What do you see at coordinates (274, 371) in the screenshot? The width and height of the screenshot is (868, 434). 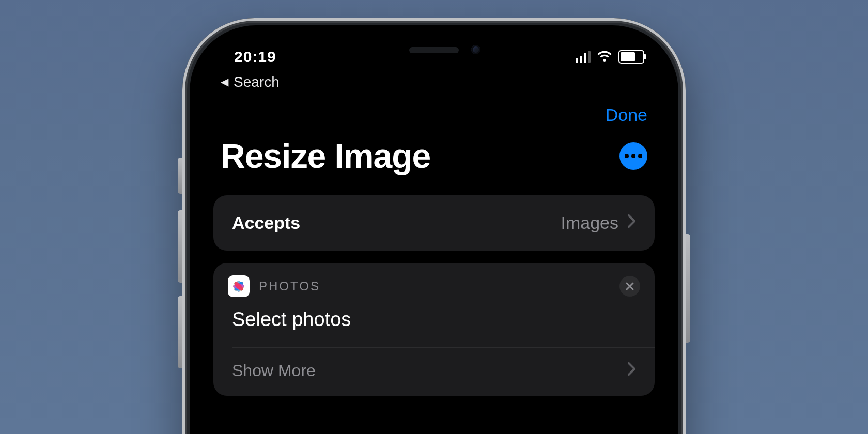 I see `show-more-label: Show More` at bounding box center [274, 371].